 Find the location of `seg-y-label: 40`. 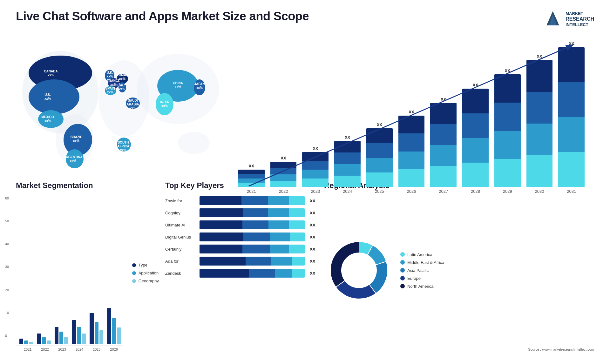

seg-y-label: 40 is located at coordinates (7, 244).